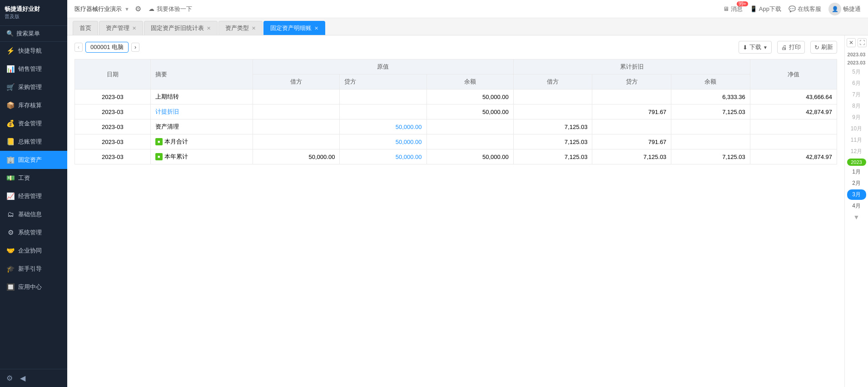  Describe the element at coordinates (765, 47) in the screenshot. I see `download-arrow-icon: ▼` at that location.